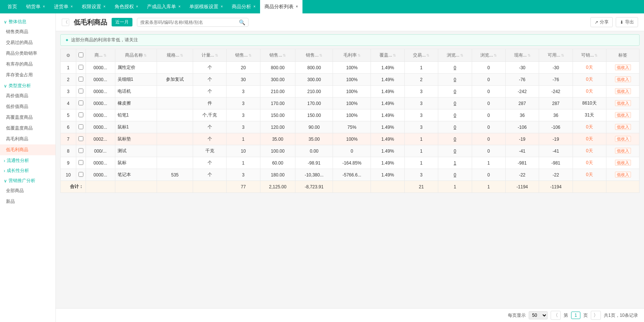 The height and width of the screenshot is (322, 644). I want to click on sidebar-item-category-rate: 商品分类助销率, so click(28, 54).